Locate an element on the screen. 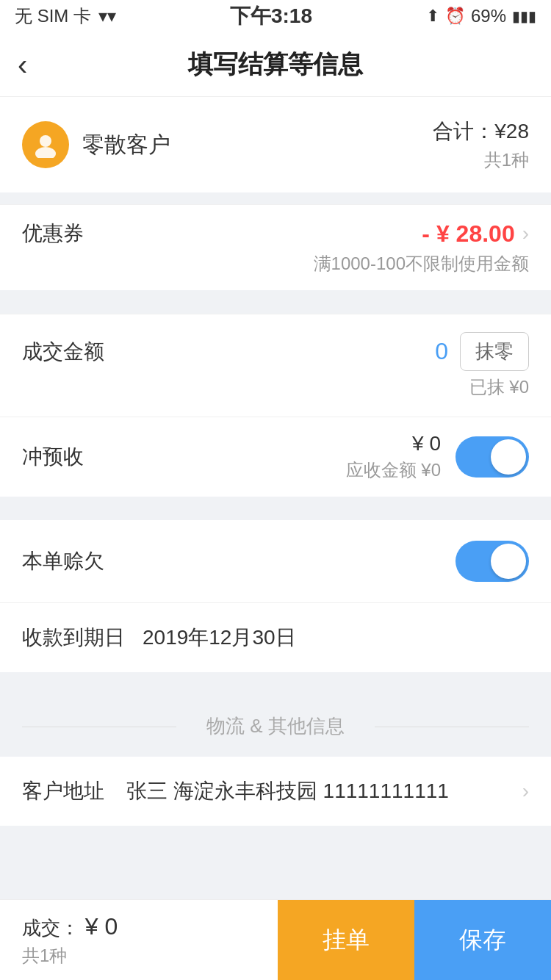  address-row: 客户地址 张三 海淀永丰科技园 11111111111 › is located at coordinates (276, 791).